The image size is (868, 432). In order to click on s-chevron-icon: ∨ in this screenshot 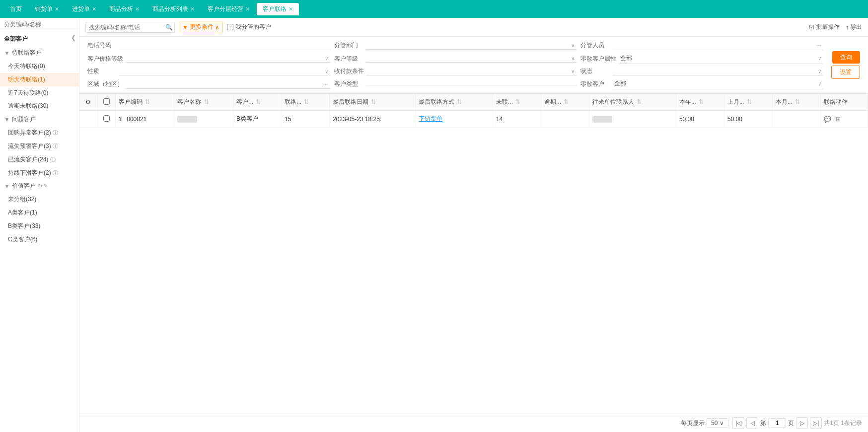, I will do `click(819, 72)`.